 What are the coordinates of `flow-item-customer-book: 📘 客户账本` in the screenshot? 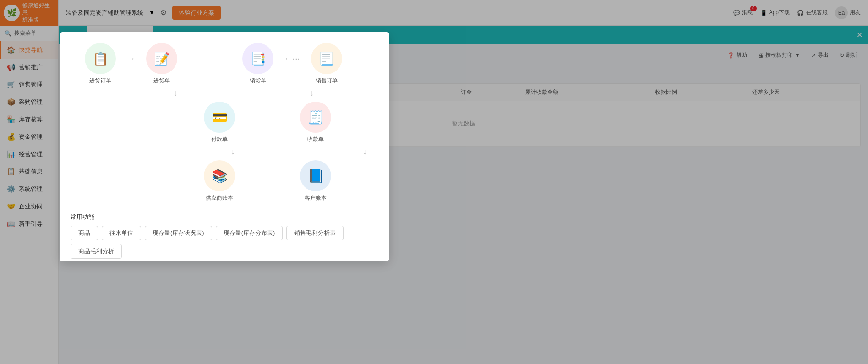 It's located at (316, 181).